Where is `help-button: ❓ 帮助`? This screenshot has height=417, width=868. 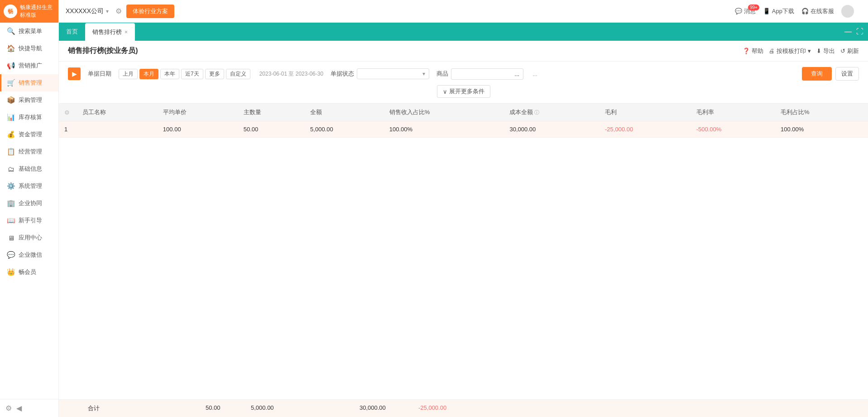
help-button: ❓ 帮助 is located at coordinates (753, 51).